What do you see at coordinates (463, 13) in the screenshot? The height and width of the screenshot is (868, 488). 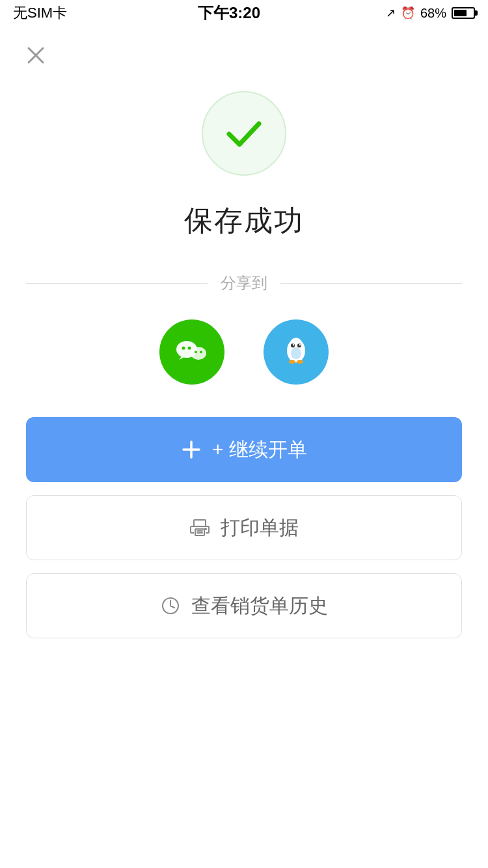 I see `battery-indicator` at bounding box center [463, 13].